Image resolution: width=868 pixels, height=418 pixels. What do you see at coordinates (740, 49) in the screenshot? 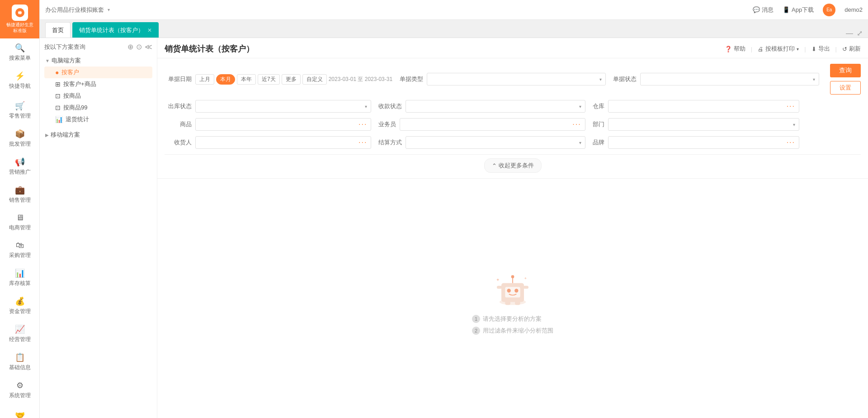
I see `help-label: 帮助` at bounding box center [740, 49].